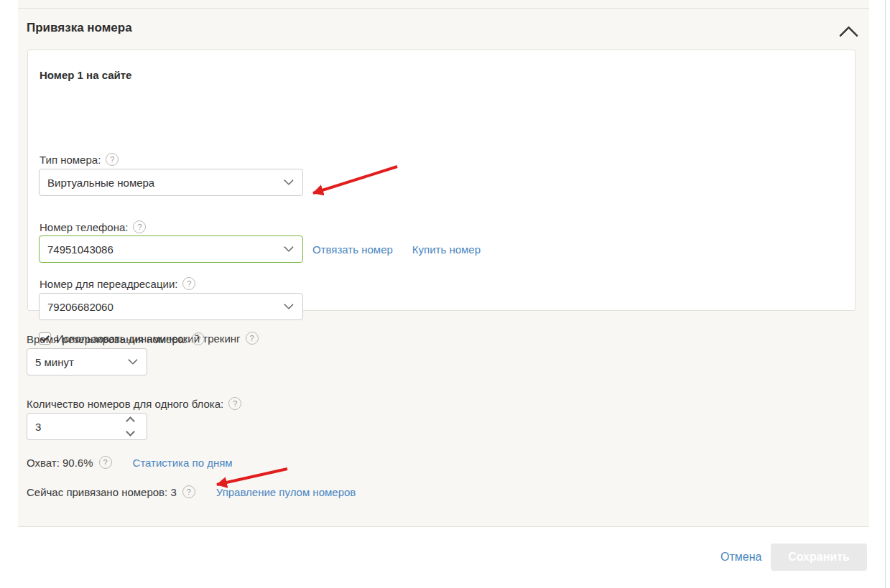 The width and height of the screenshot is (890, 588). What do you see at coordinates (80, 307) in the screenshot?
I see `forward-number-value: 79206682060` at bounding box center [80, 307].